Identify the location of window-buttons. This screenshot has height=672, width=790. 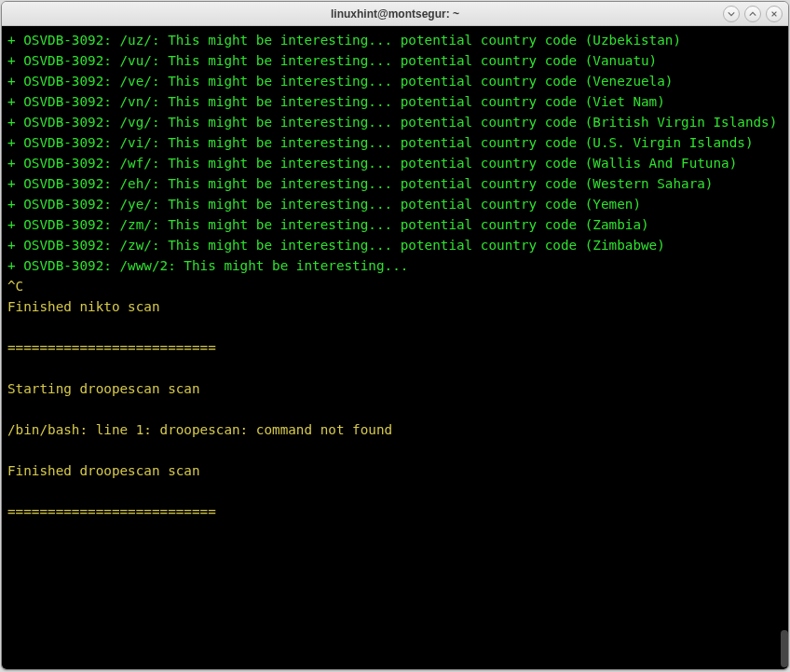
(753, 14).